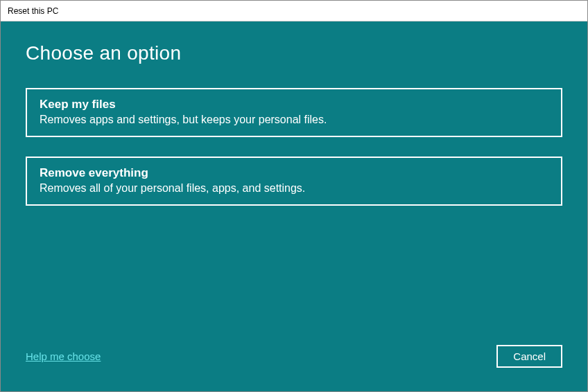 This screenshot has width=588, height=392. What do you see at coordinates (530, 356) in the screenshot?
I see `cancel-button: Cancel` at bounding box center [530, 356].